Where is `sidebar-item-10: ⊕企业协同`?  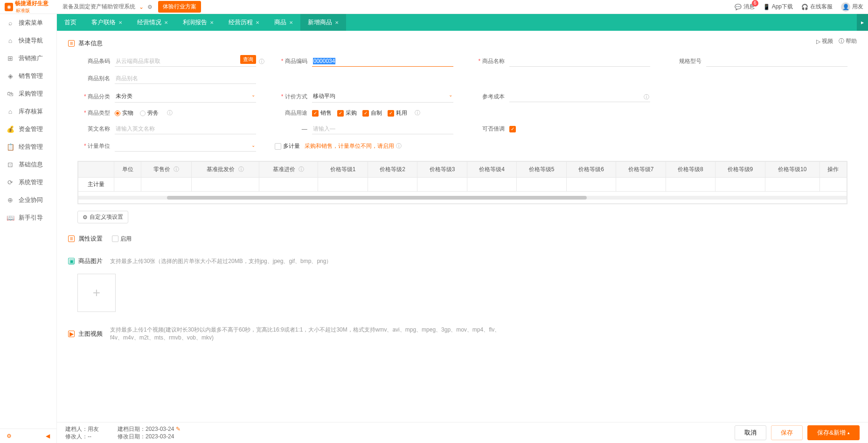 sidebar-item-10: ⊕企业协同 is located at coordinates (28, 200).